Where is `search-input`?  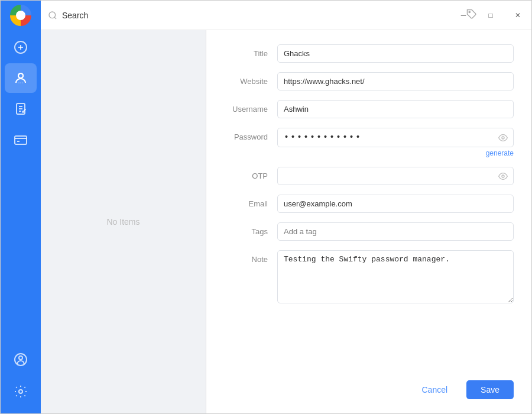 search-input is located at coordinates (121, 15).